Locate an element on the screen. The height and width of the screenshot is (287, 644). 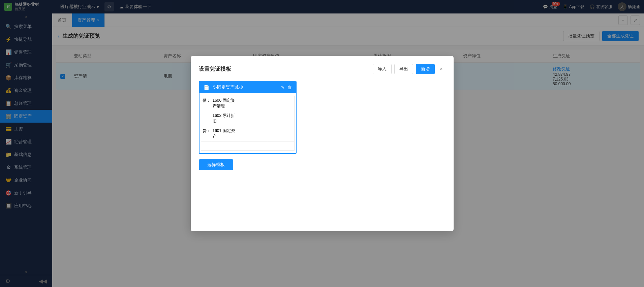
entry-account-1: 1606 固定资产清理 is located at coordinates (226, 104).